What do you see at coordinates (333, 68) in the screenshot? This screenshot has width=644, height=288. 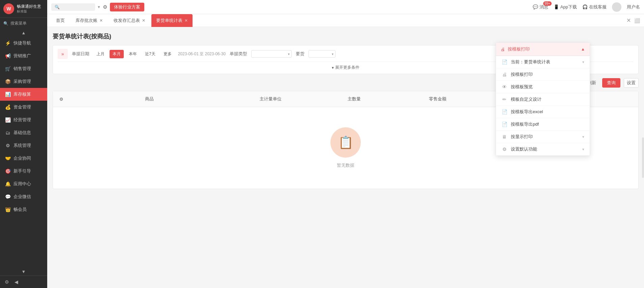 I see `expand-chevron-icon: ▾` at bounding box center [333, 68].